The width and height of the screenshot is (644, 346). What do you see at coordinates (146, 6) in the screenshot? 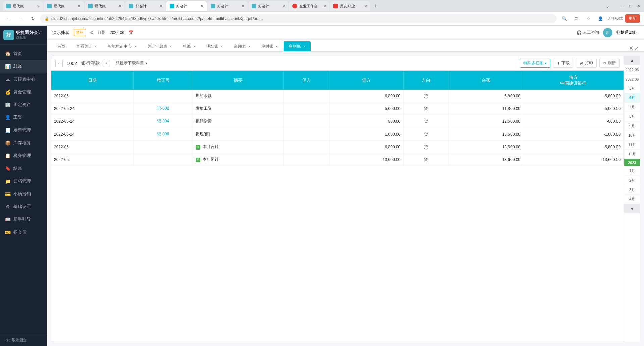
I see `browser-tab-4: 好会计 ✕` at bounding box center [146, 6].